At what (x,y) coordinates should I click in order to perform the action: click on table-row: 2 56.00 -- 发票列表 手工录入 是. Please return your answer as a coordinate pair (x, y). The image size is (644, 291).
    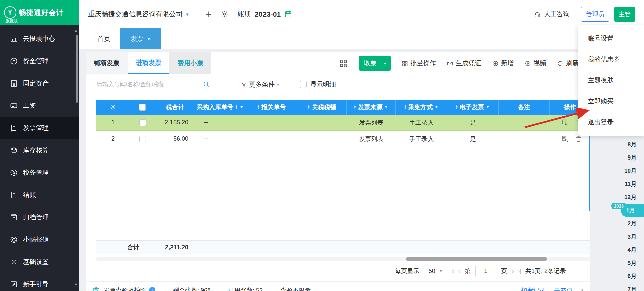
    Looking at the image, I should click on (343, 139).